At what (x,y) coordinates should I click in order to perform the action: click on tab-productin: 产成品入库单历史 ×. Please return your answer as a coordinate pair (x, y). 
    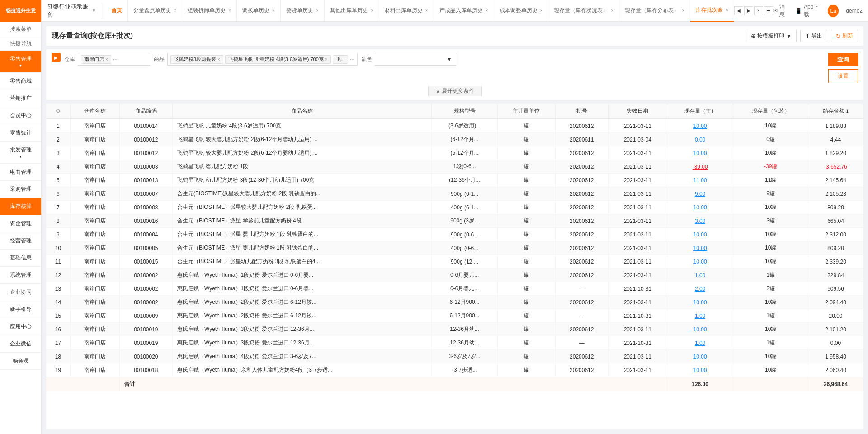
    Looking at the image, I should click on (464, 11).